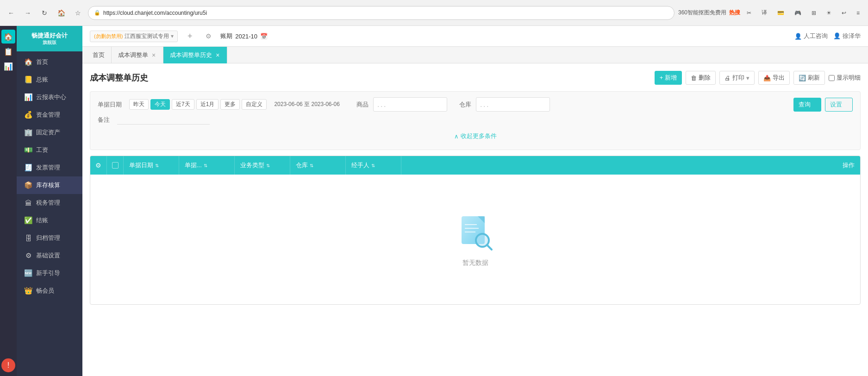 Image resolution: width=868 pixels, height=376 pixels. I want to click on refresh-button: 🔄 刷新, so click(809, 78).